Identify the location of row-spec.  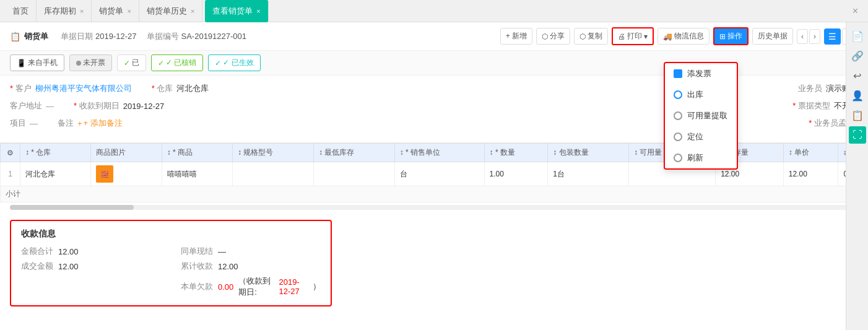
(274, 175).